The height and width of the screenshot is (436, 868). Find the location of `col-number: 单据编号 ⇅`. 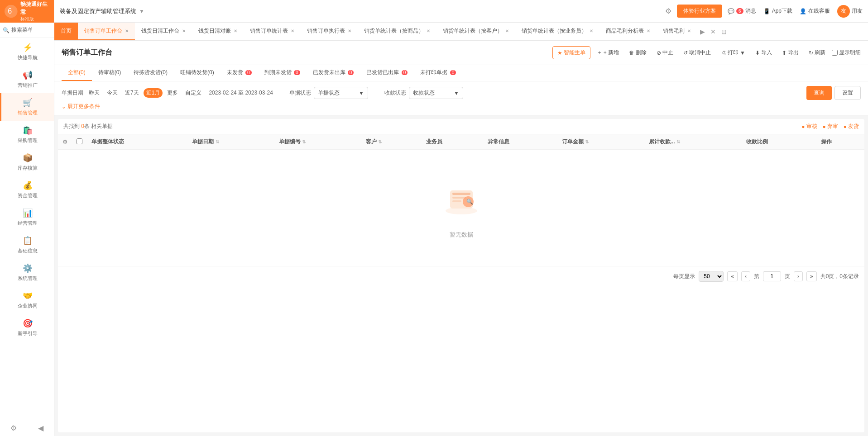

col-number: 单据编号 ⇅ is located at coordinates (318, 142).